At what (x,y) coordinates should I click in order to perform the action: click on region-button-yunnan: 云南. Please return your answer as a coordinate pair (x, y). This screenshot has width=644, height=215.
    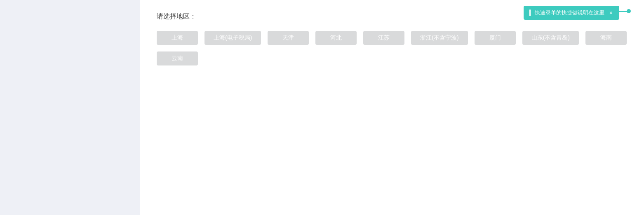
    Looking at the image, I should click on (177, 58).